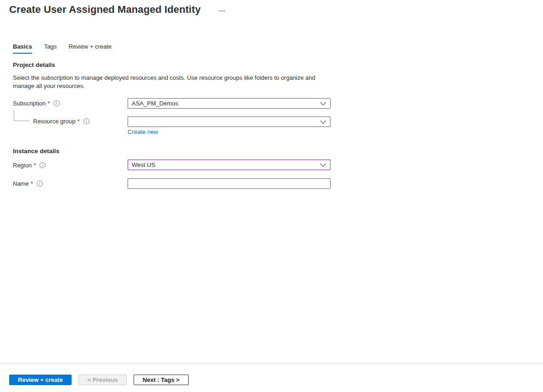 This screenshot has height=392, width=543. Describe the element at coordinates (272, 364) in the screenshot. I see `footer-divider` at that location.